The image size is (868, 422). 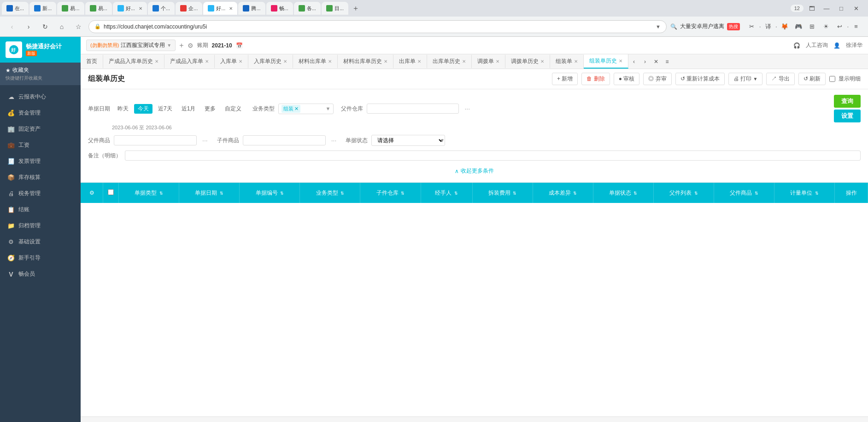 What do you see at coordinates (209, 193) in the screenshot?
I see `th-order-date: 单据日期 ⇅` at bounding box center [209, 193].